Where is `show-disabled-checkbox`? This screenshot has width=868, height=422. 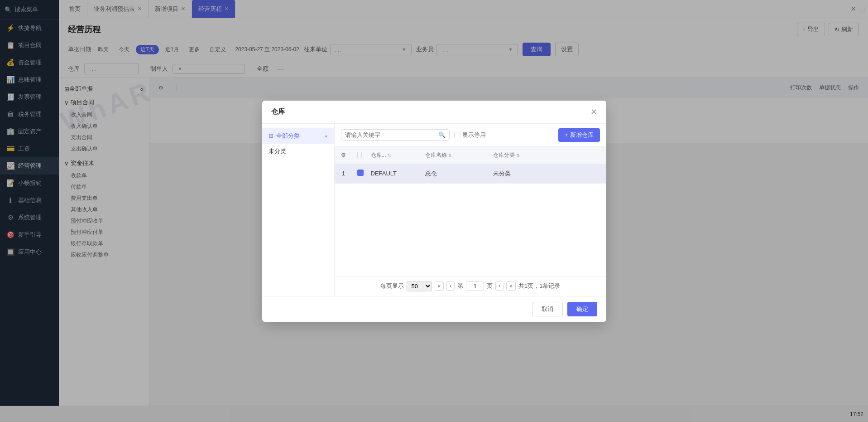 show-disabled-checkbox is located at coordinates (457, 135).